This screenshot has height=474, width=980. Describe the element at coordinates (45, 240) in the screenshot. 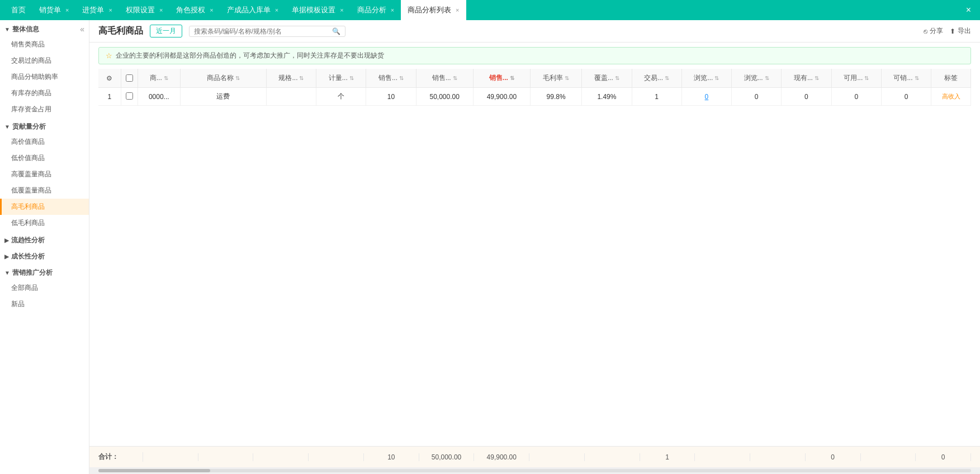

I see `sidebar-group-trend: ▶ 流趋性分析` at that location.